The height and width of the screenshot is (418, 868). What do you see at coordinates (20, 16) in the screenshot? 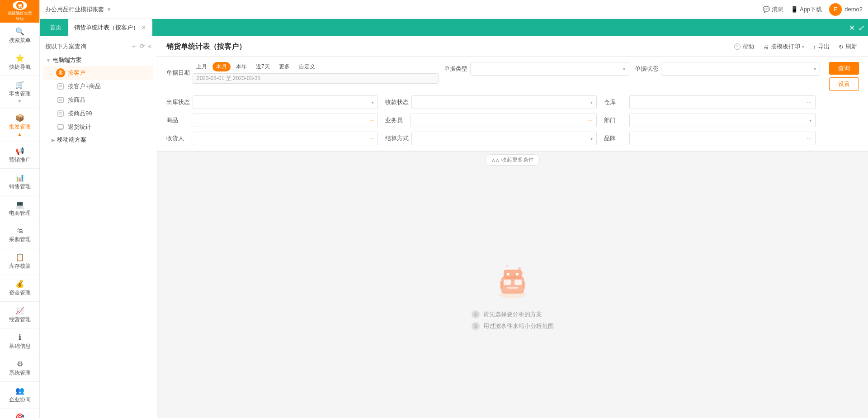
I see `app-title: 畅捷通好生意 标版` at bounding box center [20, 16].